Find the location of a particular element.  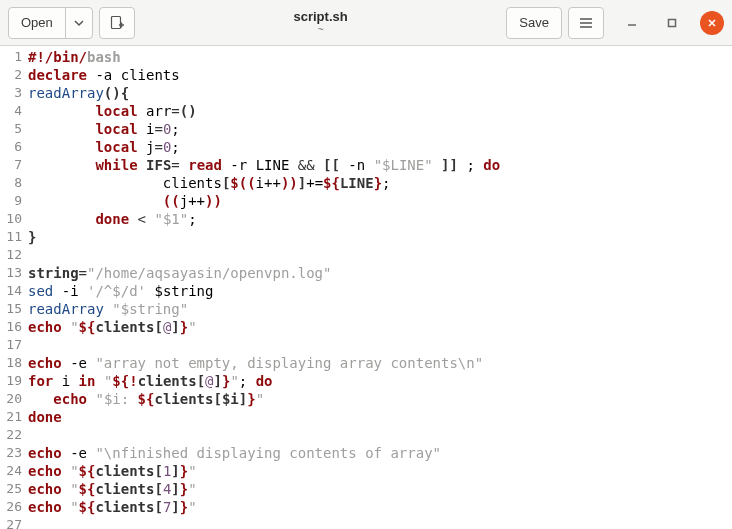

code-line: 23echo -e "\nfinished displaying content… is located at coordinates (366, 453).